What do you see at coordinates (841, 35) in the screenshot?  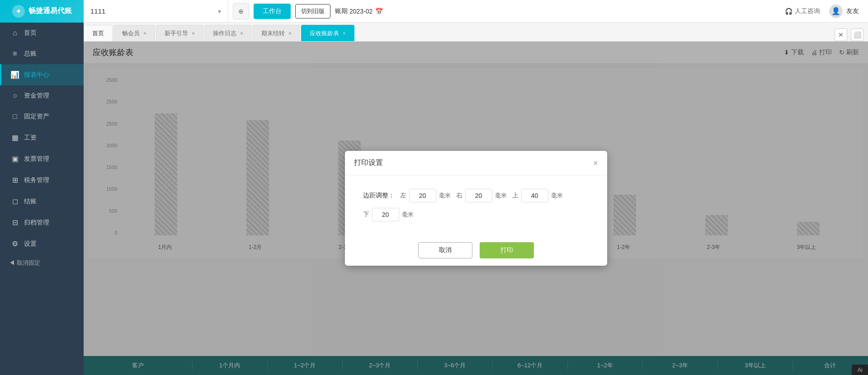 I see `tab-close-all-button: ✕` at bounding box center [841, 35].